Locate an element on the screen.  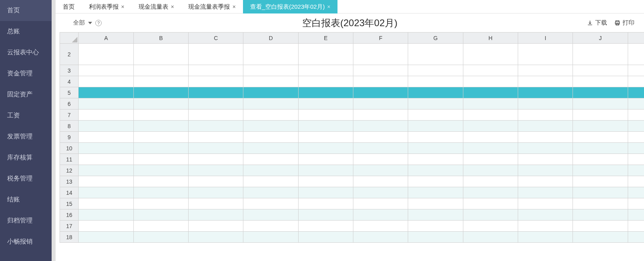
cell-E7 is located at coordinates (326, 115).